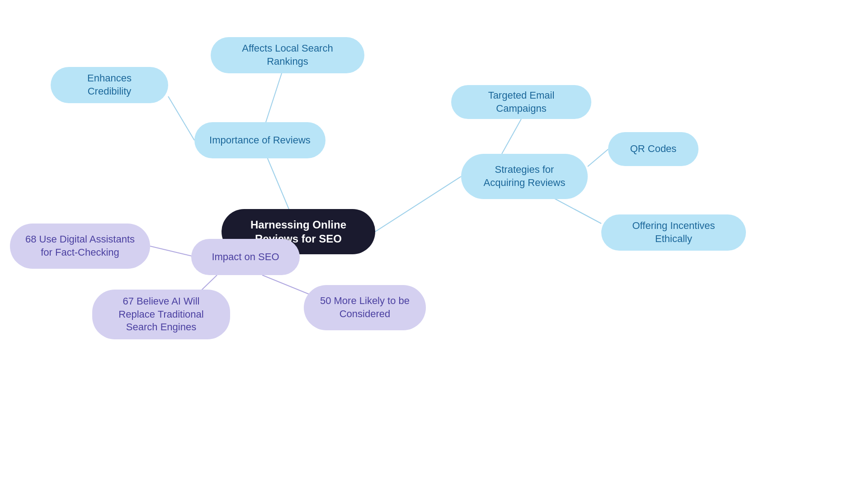 This screenshot has height=490, width=868. What do you see at coordinates (109, 85) in the screenshot?
I see `enhances-credibility-node: Enhances Credibility` at bounding box center [109, 85].